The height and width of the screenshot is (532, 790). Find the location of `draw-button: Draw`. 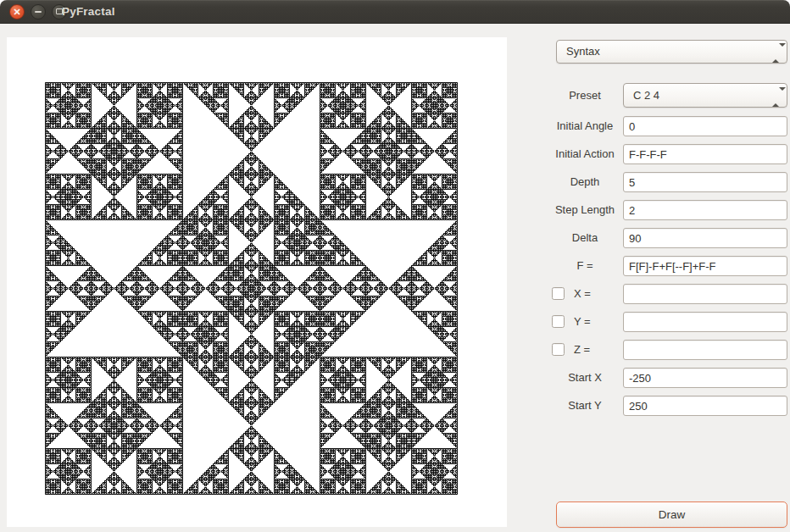

draw-button: Draw is located at coordinates (671, 515).